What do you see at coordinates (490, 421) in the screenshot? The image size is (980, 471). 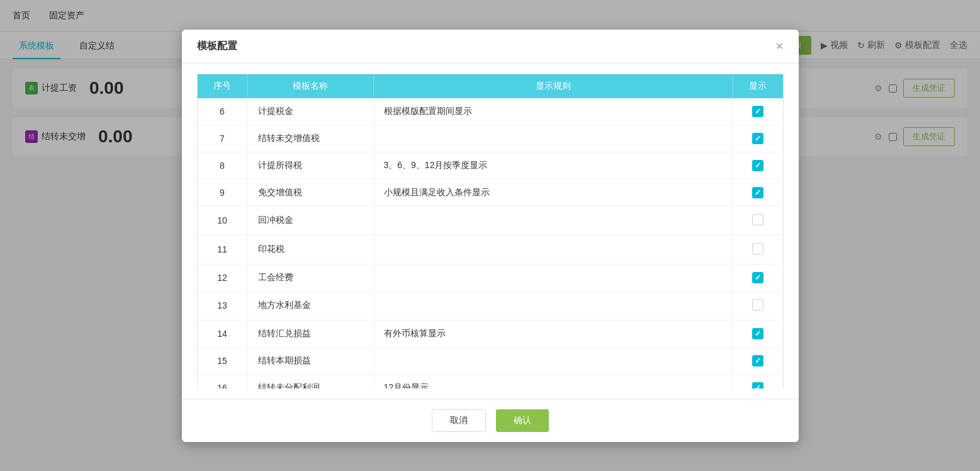 I see `modal-footer: 取消 确认` at bounding box center [490, 421].